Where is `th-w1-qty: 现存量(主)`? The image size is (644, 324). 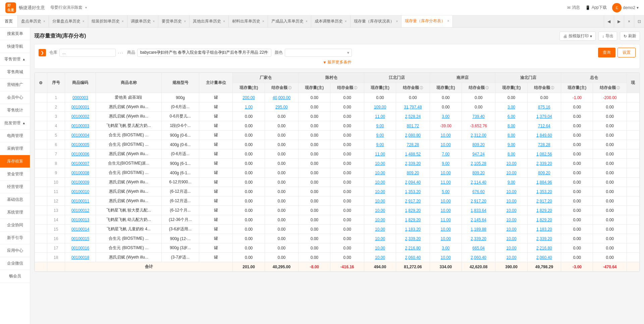
th-w1-qty: 现存量(主) is located at coordinates (249, 88).